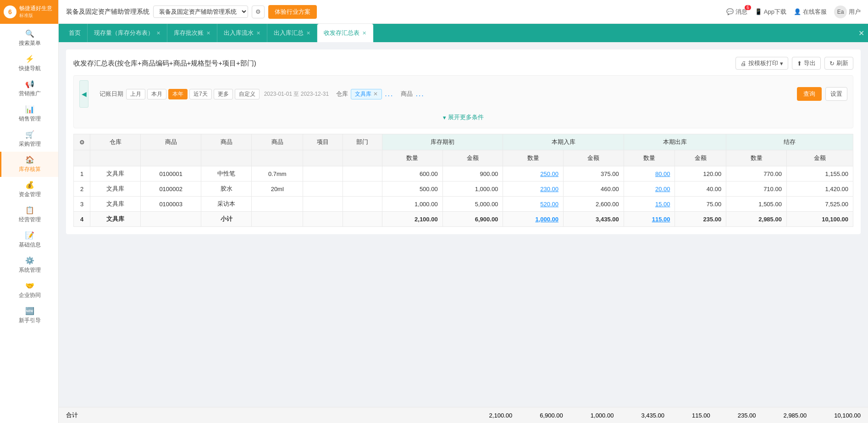 The width and height of the screenshot is (868, 423). What do you see at coordinates (193, 33) in the screenshot?
I see `tab-batch: 库存批次账 ✕` at bounding box center [193, 33].